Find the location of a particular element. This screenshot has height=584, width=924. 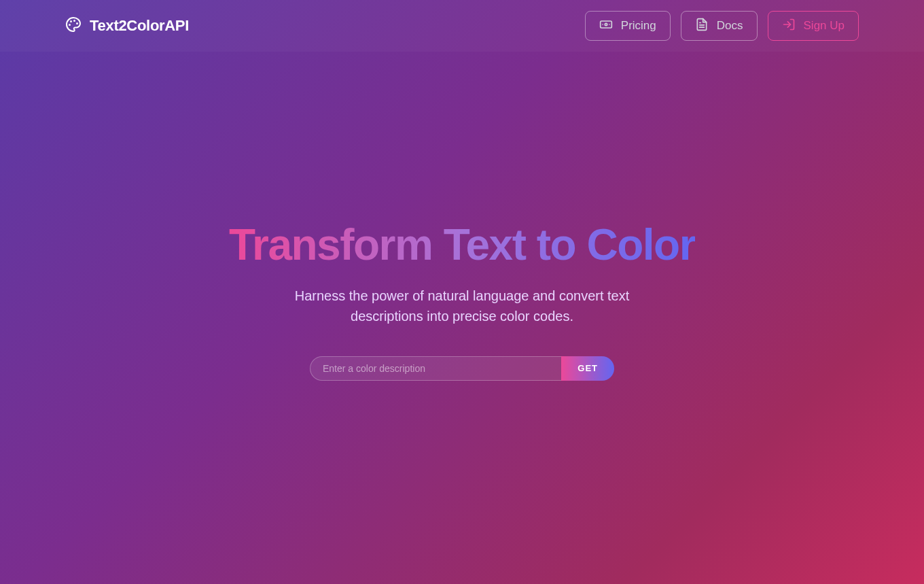

color-description-input is located at coordinates (436, 368).